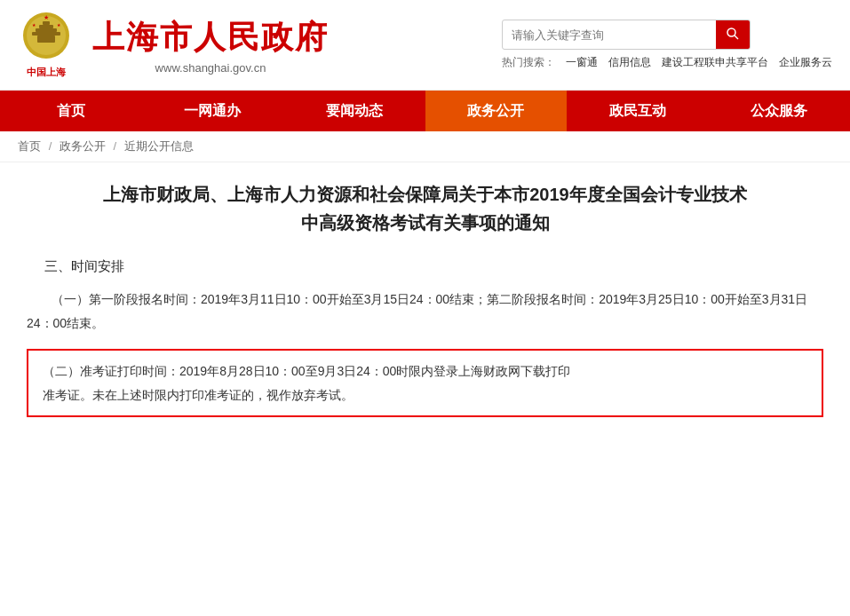 This screenshot has height=616, width=850. What do you see at coordinates (29, 146) in the screenshot?
I see `breadcrumb-home: 首页` at bounding box center [29, 146].